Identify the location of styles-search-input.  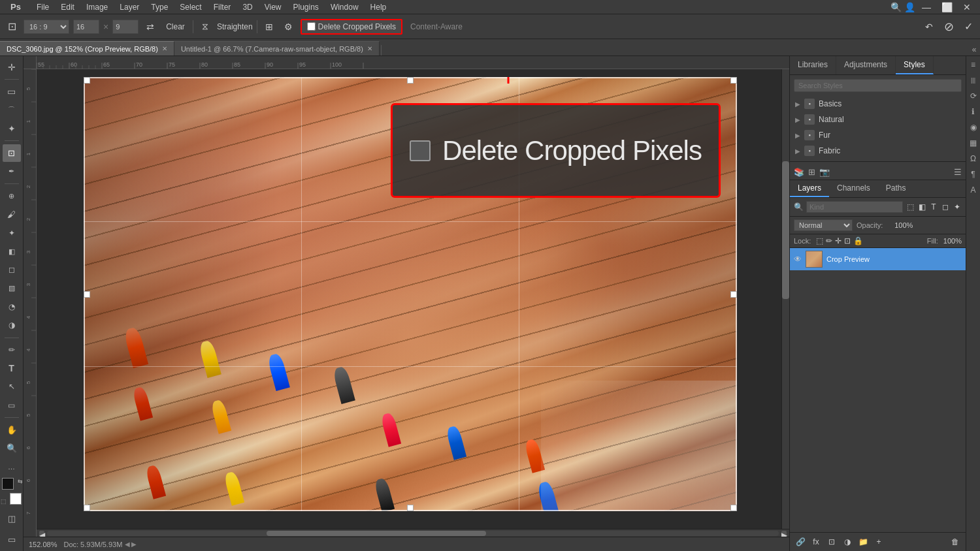
(878, 86).